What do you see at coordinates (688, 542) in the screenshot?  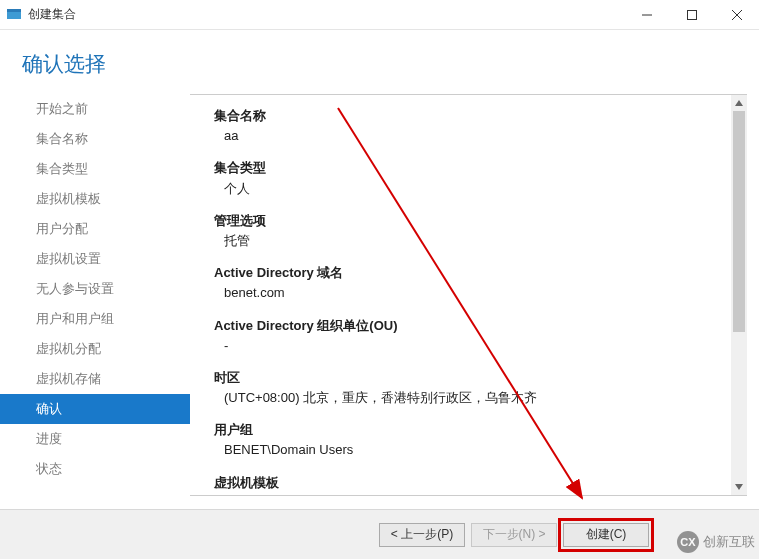 I see `watermark-icon: CX` at bounding box center [688, 542].